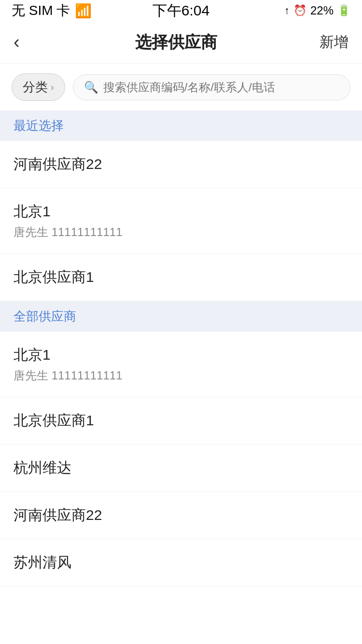 The image size is (362, 644). What do you see at coordinates (287, 11) in the screenshot?
I see `location-icon: ↑` at bounding box center [287, 11].